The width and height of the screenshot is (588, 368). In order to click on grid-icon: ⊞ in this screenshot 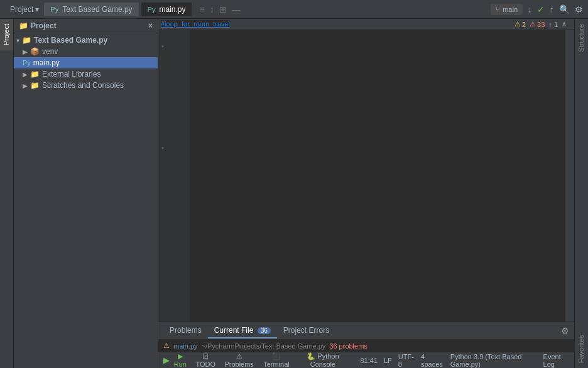, I will do `click(223, 9)`.